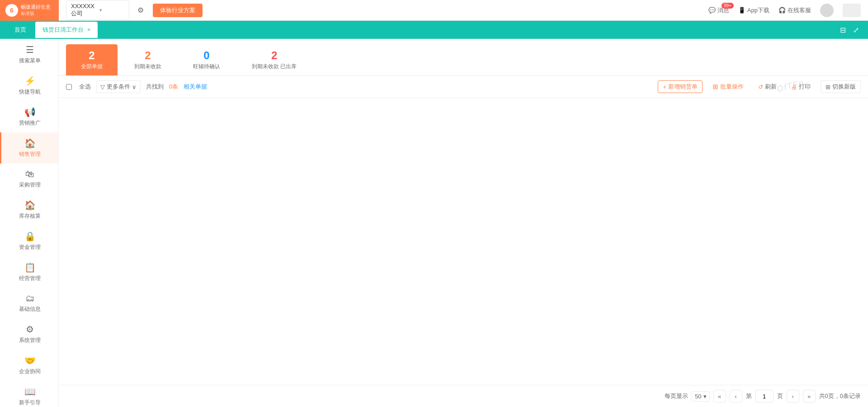 The height and width of the screenshot is (407, 868). What do you see at coordinates (30, 154) in the screenshot?
I see `sidebar-label-sales: 销售管理` at bounding box center [30, 154].